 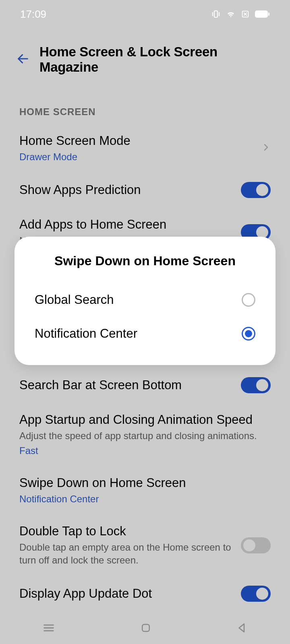 I want to click on radio-global-search, so click(x=249, y=300).